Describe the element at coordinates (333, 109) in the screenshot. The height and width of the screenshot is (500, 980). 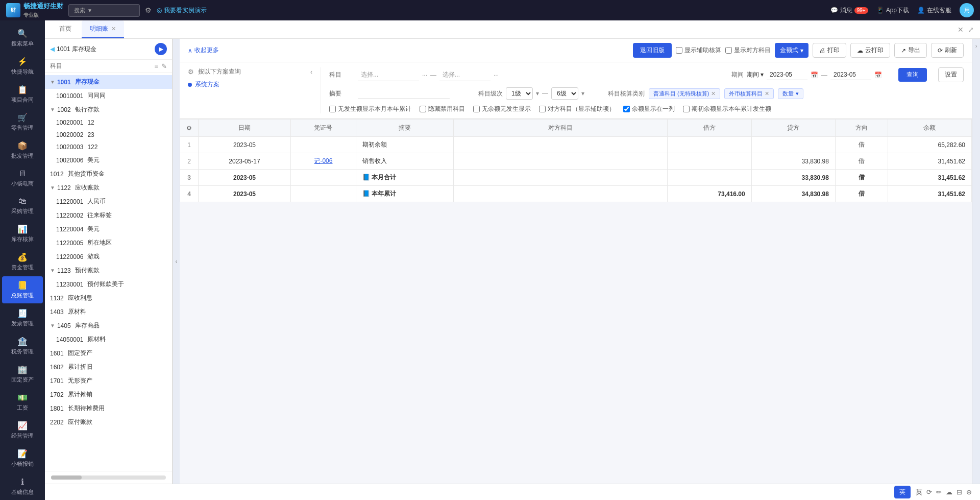
I see `no-balance-input` at that location.